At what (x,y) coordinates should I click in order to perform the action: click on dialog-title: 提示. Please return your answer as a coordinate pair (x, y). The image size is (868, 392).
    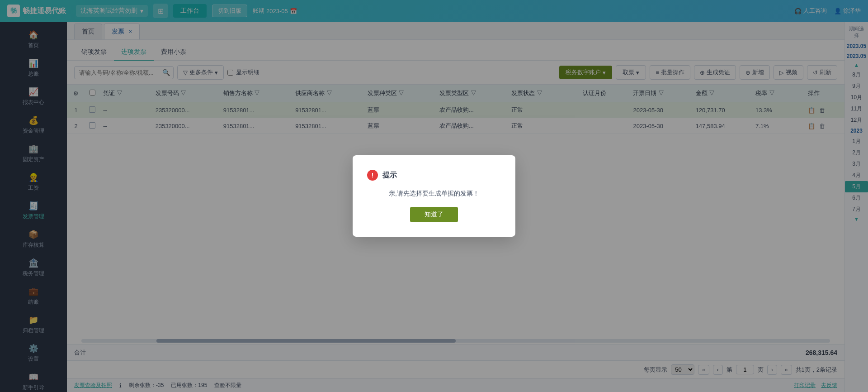
    Looking at the image, I should click on (390, 176).